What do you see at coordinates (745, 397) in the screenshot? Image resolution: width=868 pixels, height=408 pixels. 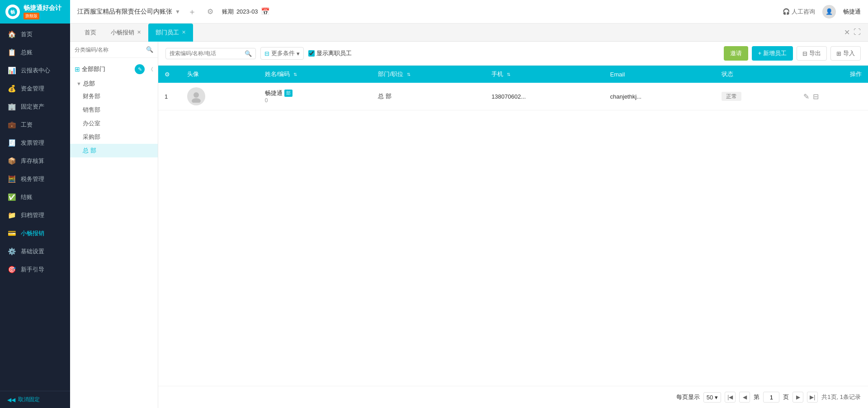 I see `prev-page-button: ◀` at bounding box center [745, 397].